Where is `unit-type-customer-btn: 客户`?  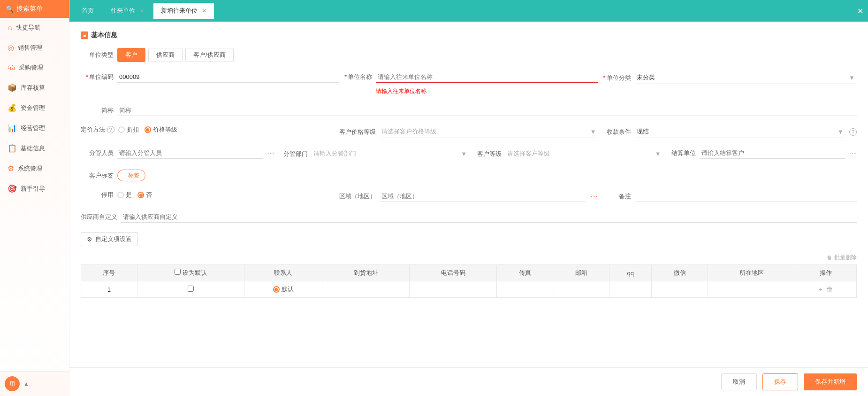 unit-type-customer-btn: 客户 is located at coordinates (131, 55).